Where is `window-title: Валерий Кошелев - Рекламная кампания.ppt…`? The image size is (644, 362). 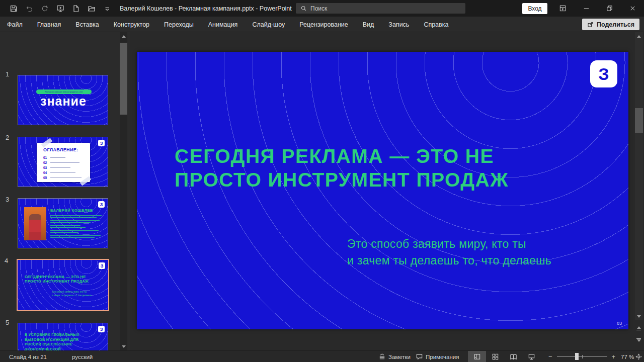 window-title: Валерий Кошелев - Рекламная кампания.ppt… is located at coordinates (206, 8).